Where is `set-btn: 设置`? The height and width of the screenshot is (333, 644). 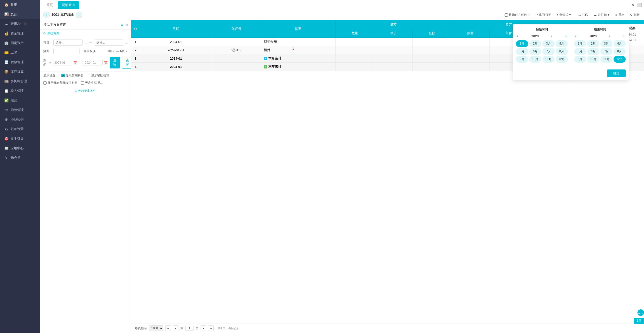
set-btn: 设置 is located at coordinates (126, 63).